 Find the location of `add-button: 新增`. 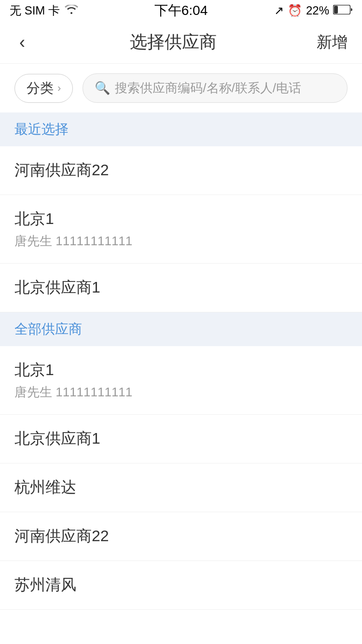

add-button: 新增 is located at coordinates (332, 42).